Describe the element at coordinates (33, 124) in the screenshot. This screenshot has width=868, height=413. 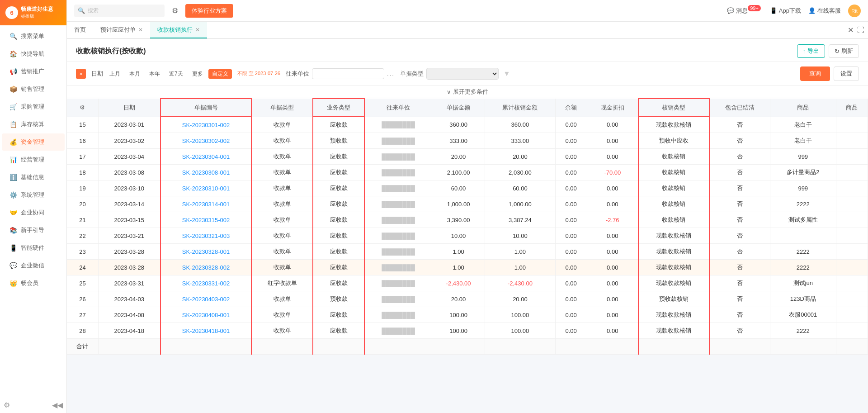
I see `sidebar-item-inventory: 📋库存核算` at that location.